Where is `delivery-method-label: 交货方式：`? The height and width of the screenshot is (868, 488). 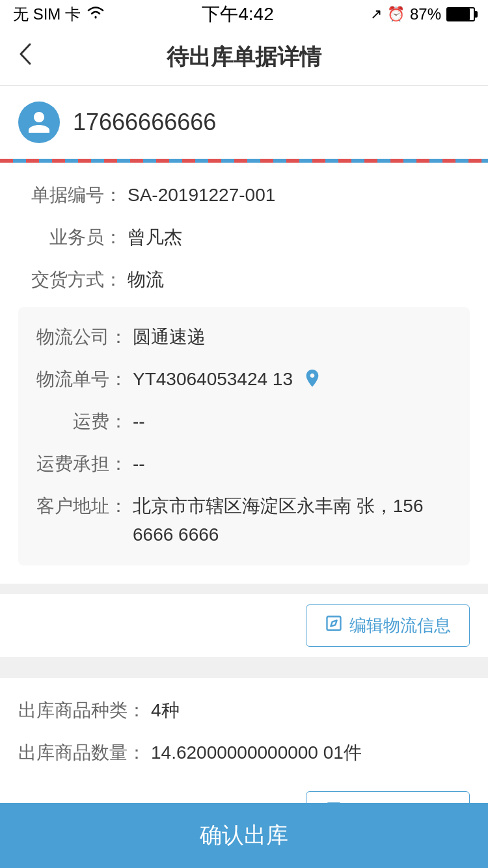
delivery-method-label: 交货方式： is located at coordinates (70, 280).